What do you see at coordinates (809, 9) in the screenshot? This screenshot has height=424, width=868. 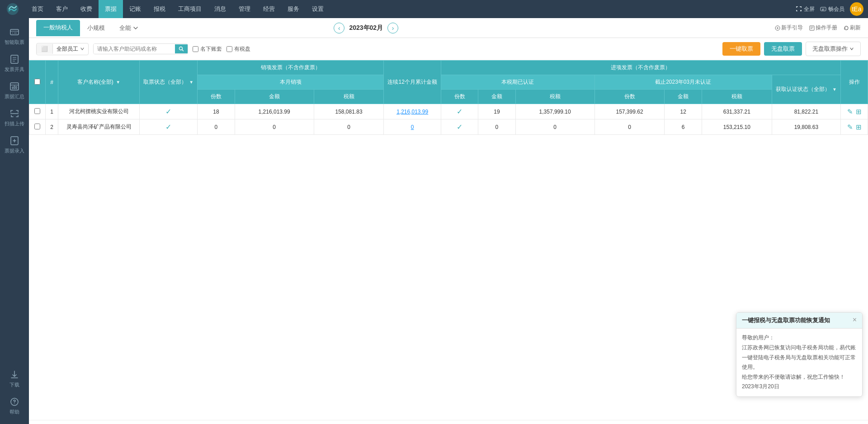 I see `fullscreen-label: 全屏` at bounding box center [809, 9].